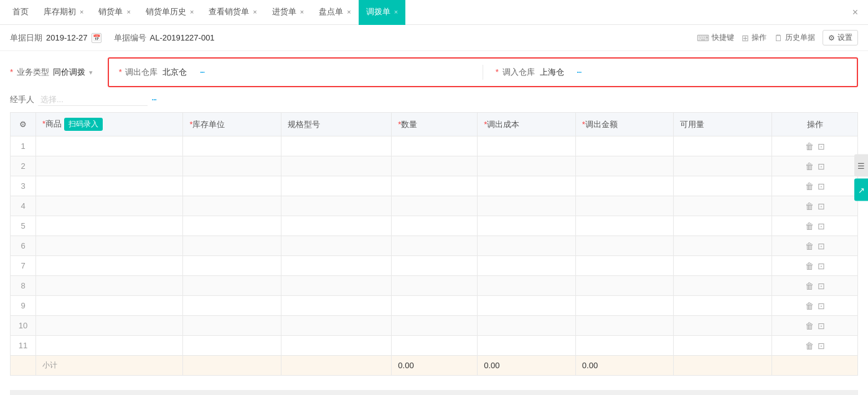 The width and height of the screenshot is (868, 395). I want to click on tab-close-sales-history: ×, so click(192, 12).